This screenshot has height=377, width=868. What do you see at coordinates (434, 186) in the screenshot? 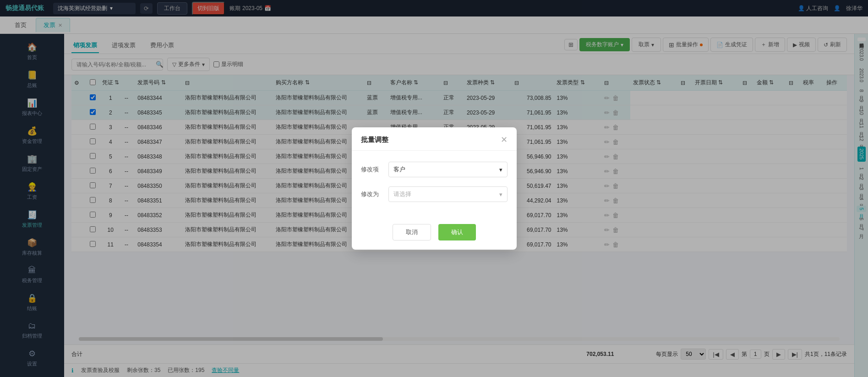
I see `modal-body: 修改项 客户 ▾ 修改为 请选择 ▾` at bounding box center [434, 186].